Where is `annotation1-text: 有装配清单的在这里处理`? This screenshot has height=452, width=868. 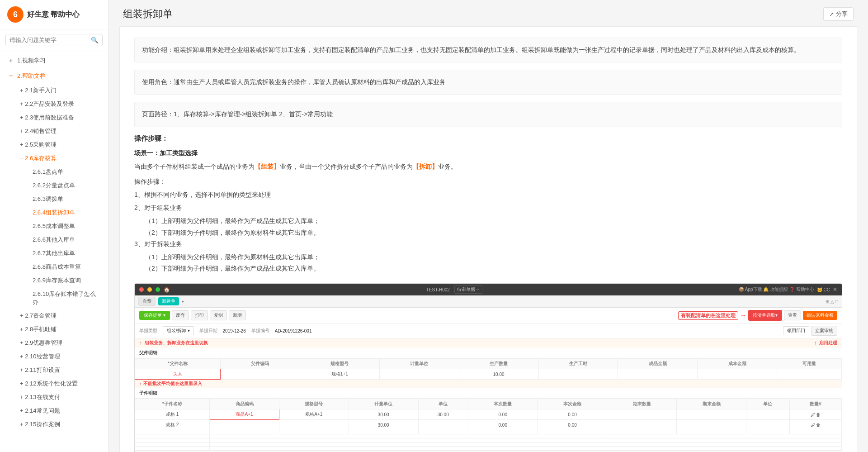
annotation1-text: 有装配清单的在这里处理 is located at coordinates (708, 316).